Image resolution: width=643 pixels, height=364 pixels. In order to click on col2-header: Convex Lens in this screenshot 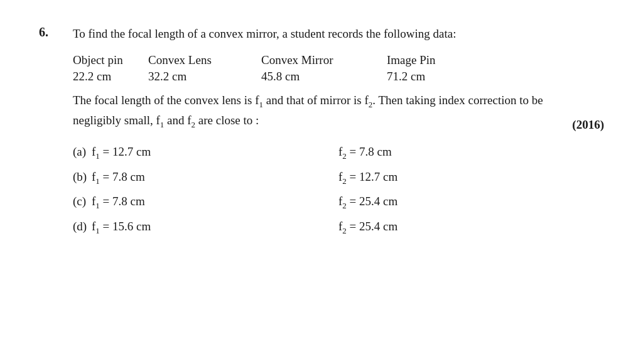, I will do `click(205, 60)`.